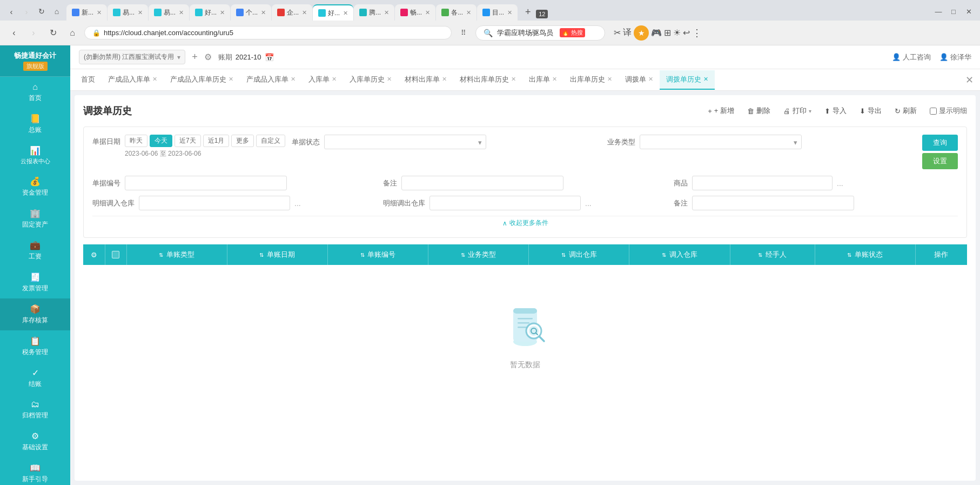 The image size is (980, 485). I want to click on sidebar-item-archive: 🗂 归档管理, so click(35, 410).